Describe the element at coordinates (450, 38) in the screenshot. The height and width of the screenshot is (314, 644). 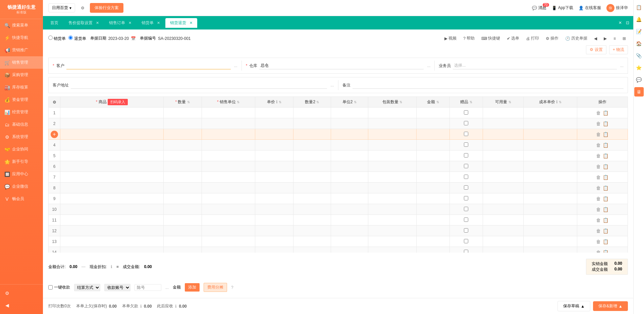
I see `video-btn: ▶ 视频` at that location.